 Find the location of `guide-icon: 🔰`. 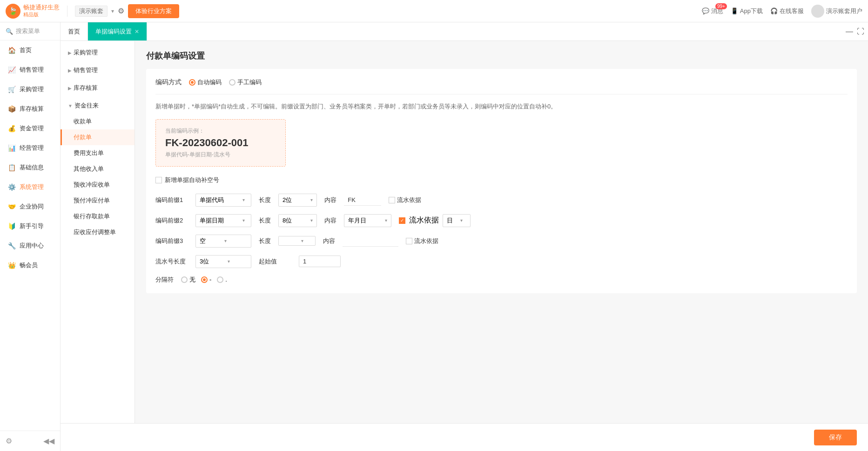

guide-icon: 🔰 is located at coordinates (12, 226).